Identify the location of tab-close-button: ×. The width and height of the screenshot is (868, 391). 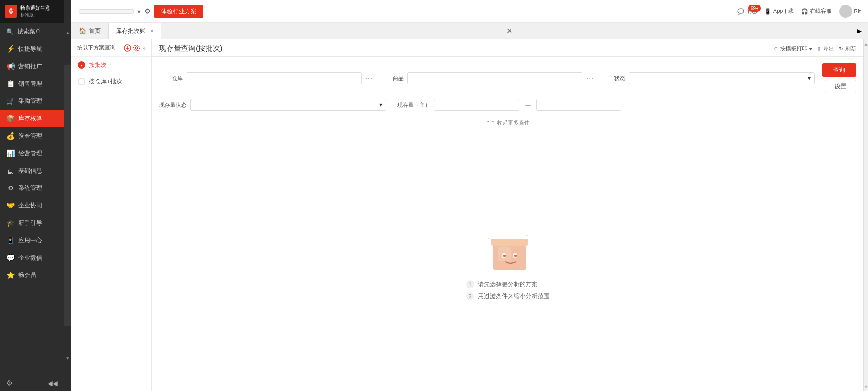
(152, 31).